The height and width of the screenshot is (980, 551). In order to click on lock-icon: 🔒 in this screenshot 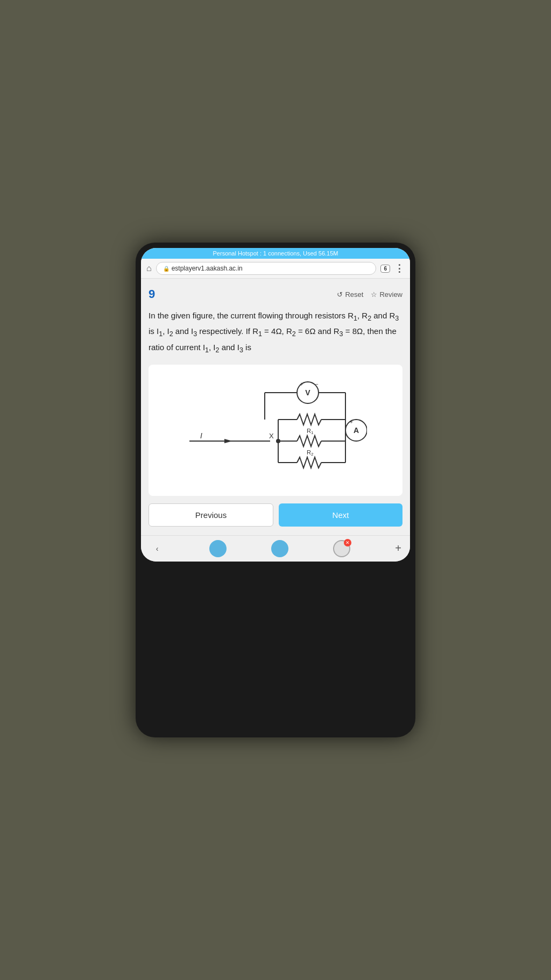, I will do `click(166, 269)`.